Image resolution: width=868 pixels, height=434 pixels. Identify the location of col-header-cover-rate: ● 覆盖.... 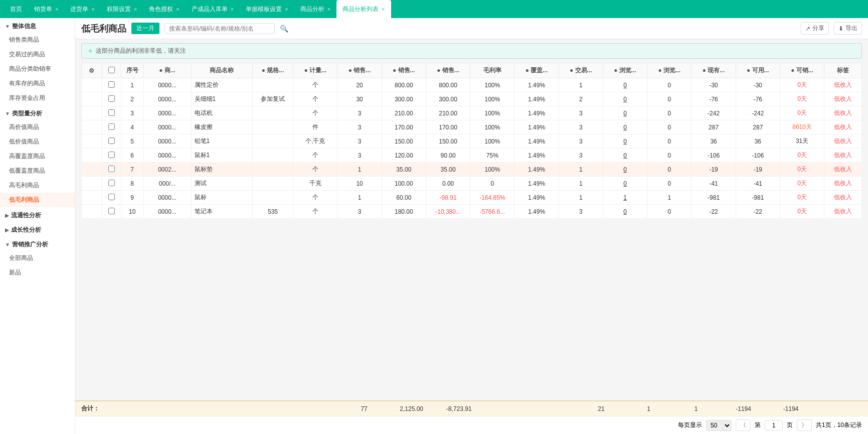
(537, 71).